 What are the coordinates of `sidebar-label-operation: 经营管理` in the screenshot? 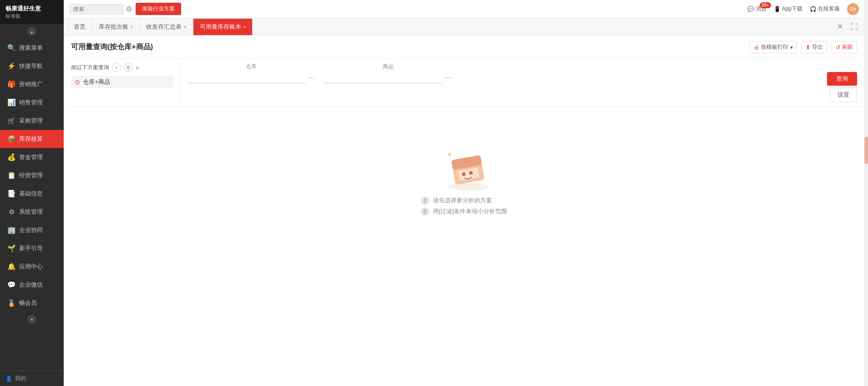 It's located at (31, 175).